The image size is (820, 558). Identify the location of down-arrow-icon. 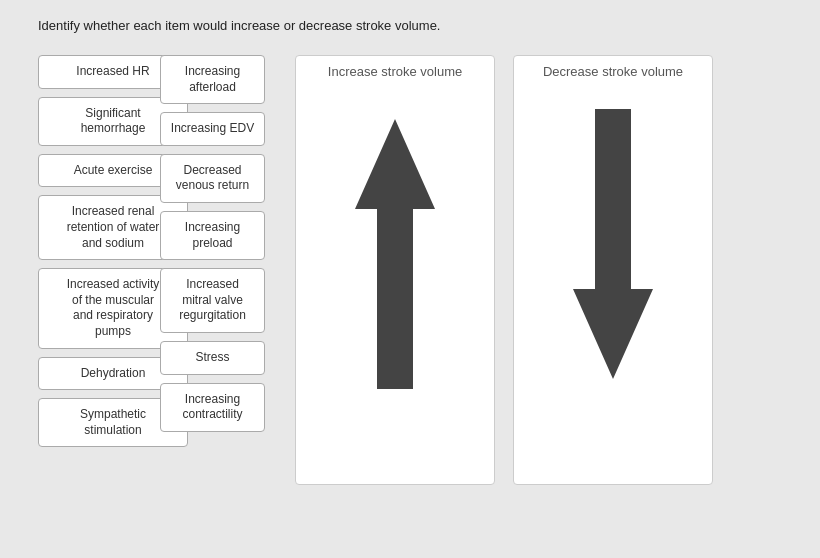
(613, 249).